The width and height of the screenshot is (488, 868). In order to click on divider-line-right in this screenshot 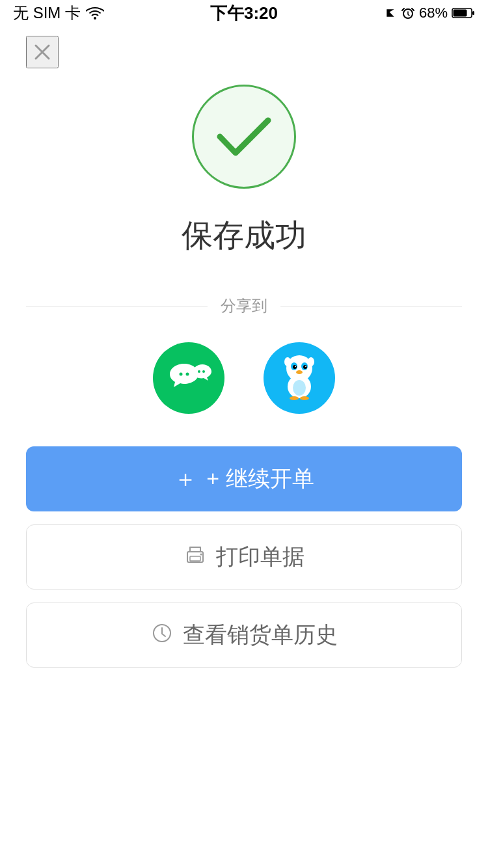, I will do `click(371, 306)`.